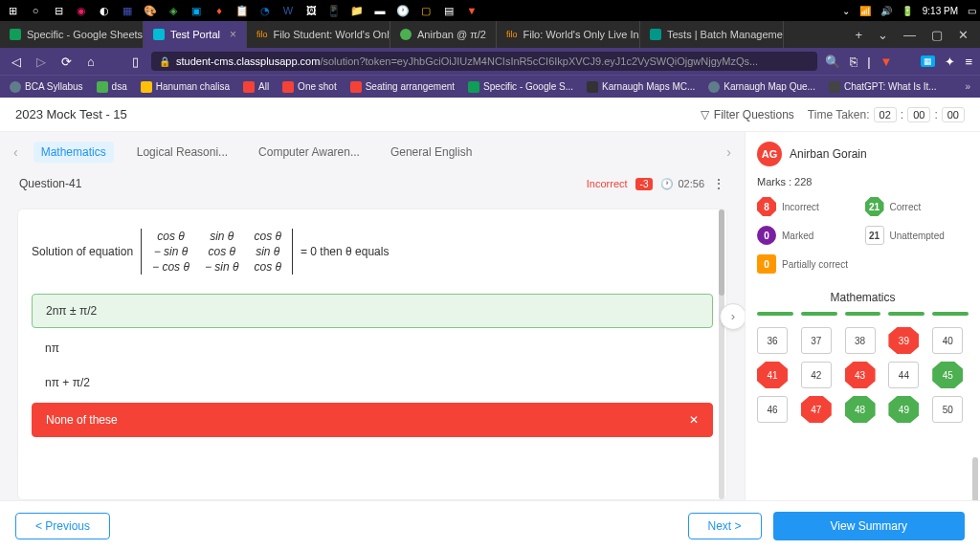  What do you see at coordinates (903, 409) in the screenshot?
I see `question-cell: 49` at bounding box center [903, 409].